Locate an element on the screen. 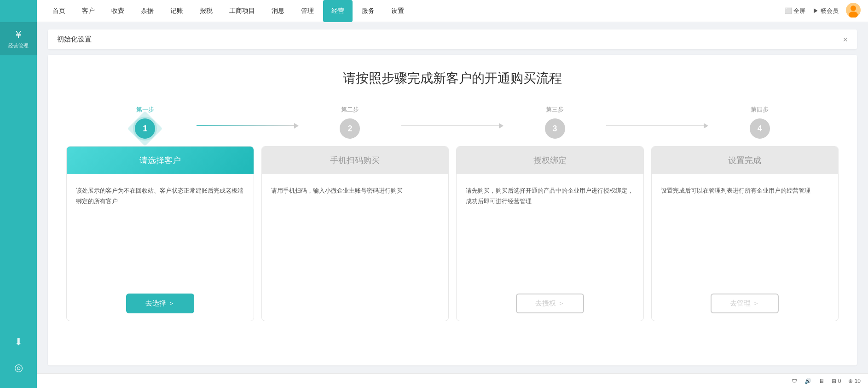  counter-0: ⊞ 0 is located at coordinates (836, 381).